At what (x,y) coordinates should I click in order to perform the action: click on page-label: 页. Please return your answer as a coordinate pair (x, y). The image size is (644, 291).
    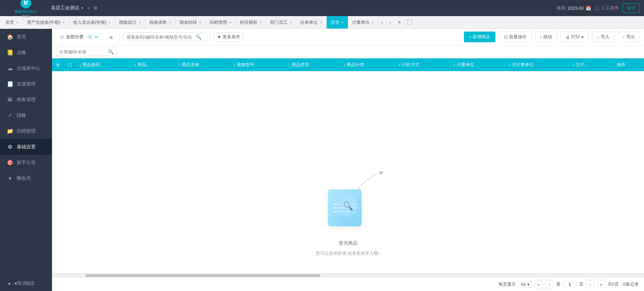
    Looking at the image, I should click on (582, 284).